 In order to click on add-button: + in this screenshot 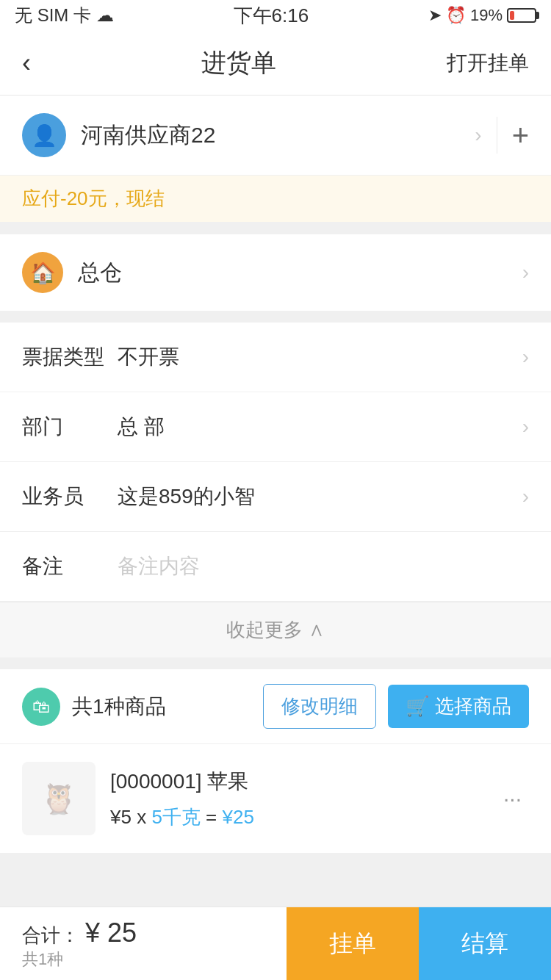, I will do `click(520, 135)`.